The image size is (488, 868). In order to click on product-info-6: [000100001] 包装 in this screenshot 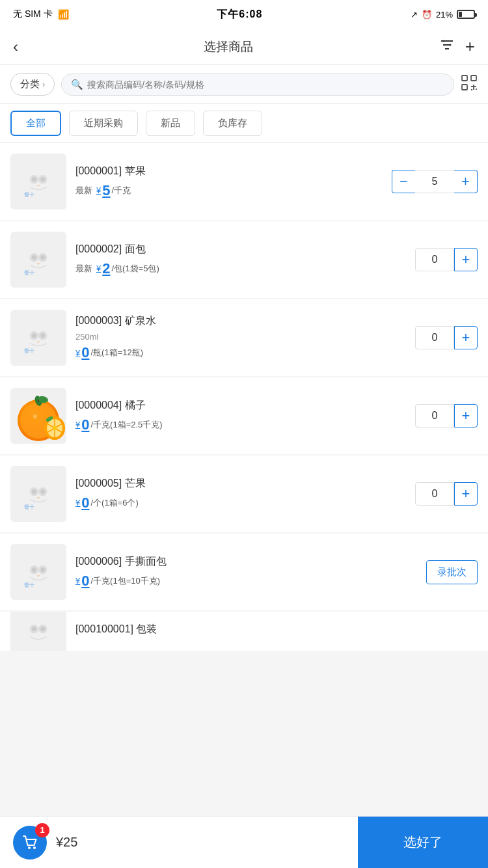, I will do `click(277, 631)`.